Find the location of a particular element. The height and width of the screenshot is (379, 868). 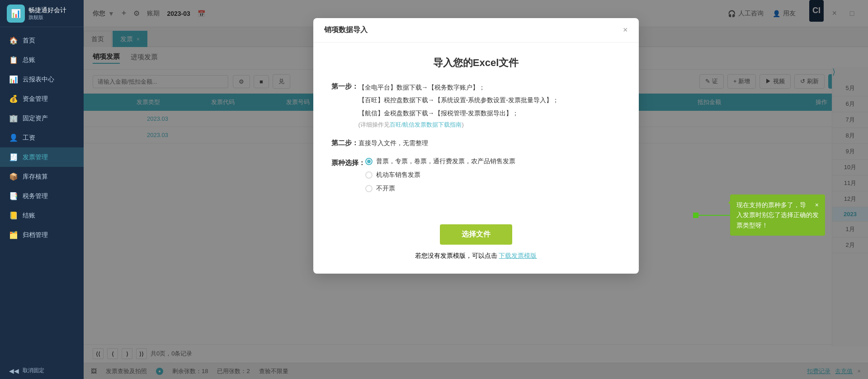

dialog-footer: 选择文件 若您没有发票模版，可以点击 下载发票模版 is located at coordinates (476, 244).